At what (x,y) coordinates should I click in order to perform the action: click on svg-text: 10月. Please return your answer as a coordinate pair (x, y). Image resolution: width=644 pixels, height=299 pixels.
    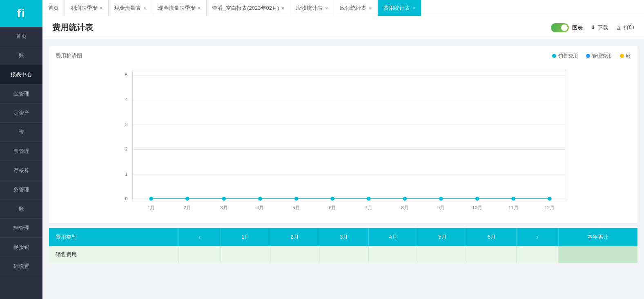
    Looking at the image, I should click on (477, 207).